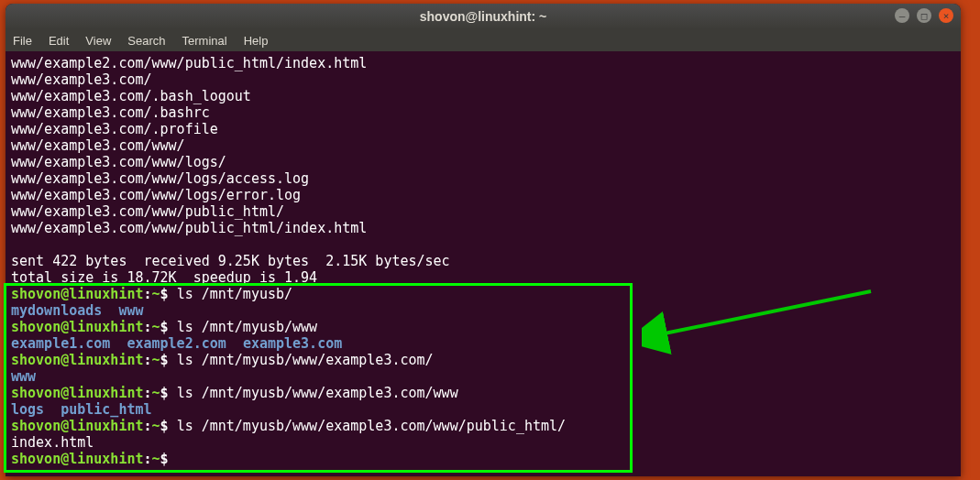  Describe the element at coordinates (483, 261) in the screenshot. I see `summary-line: sent 422 bytes received 9.25K bytes 2.15…` at that location.